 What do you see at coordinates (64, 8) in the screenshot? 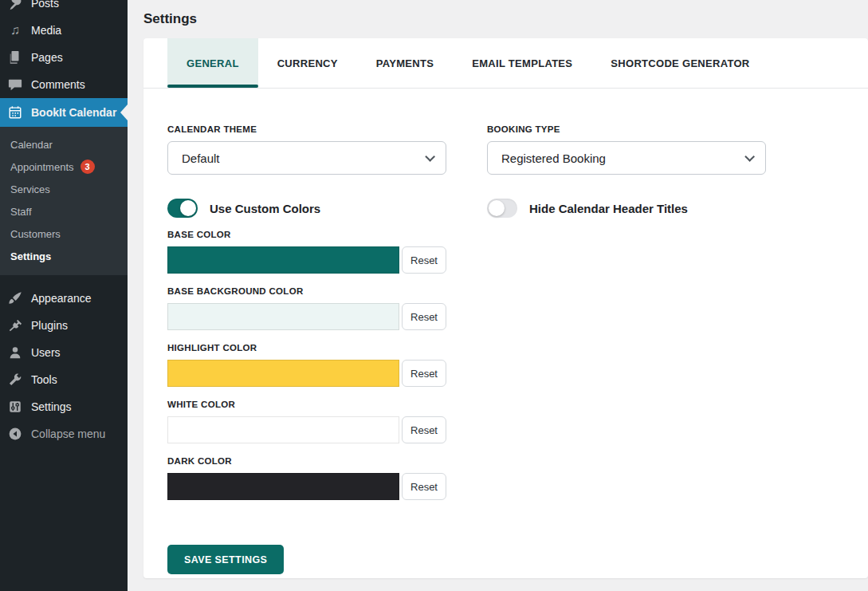
I see `sidebar-item-posts: Posts` at bounding box center [64, 8].